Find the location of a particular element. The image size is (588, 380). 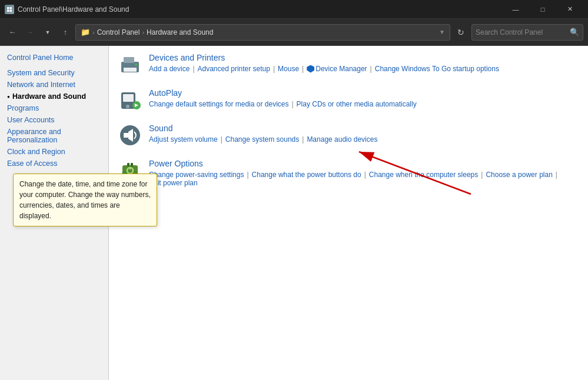

recent-locations-button: ▼ is located at coordinates (48, 32).